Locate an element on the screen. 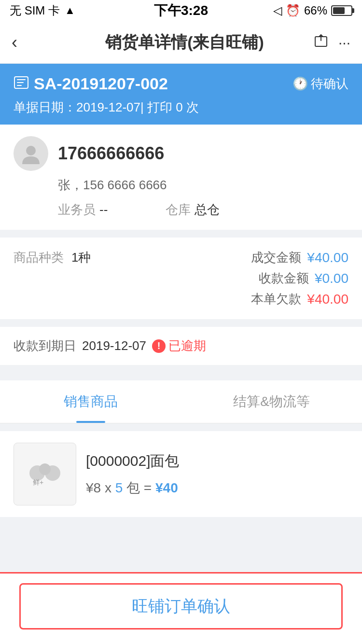  battery-percent: 66% is located at coordinates (316, 11).